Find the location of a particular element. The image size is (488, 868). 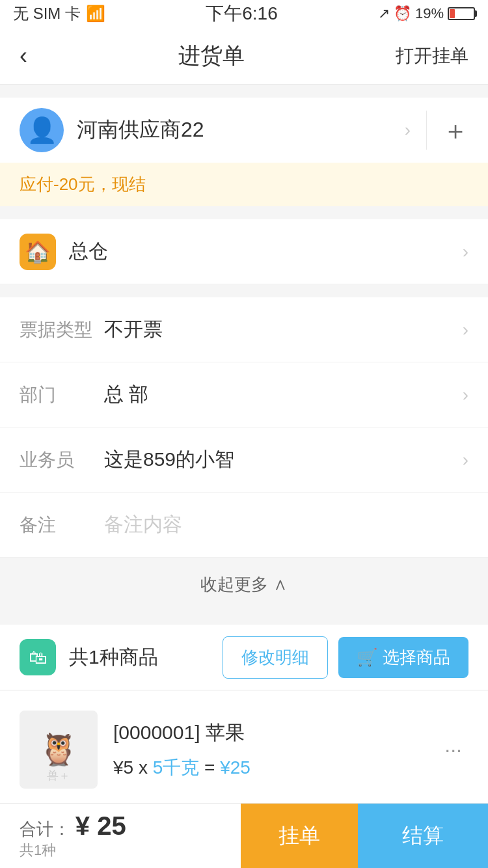

status-time: 下午6:16 is located at coordinates (242, 14).